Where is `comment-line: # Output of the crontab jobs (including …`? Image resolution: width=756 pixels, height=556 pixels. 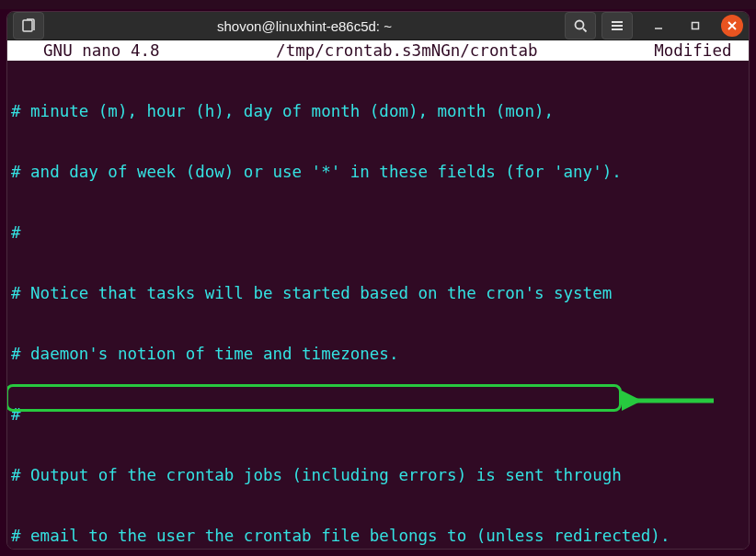
comment-line: # Output of the crontab jobs (including … is located at coordinates (378, 475).